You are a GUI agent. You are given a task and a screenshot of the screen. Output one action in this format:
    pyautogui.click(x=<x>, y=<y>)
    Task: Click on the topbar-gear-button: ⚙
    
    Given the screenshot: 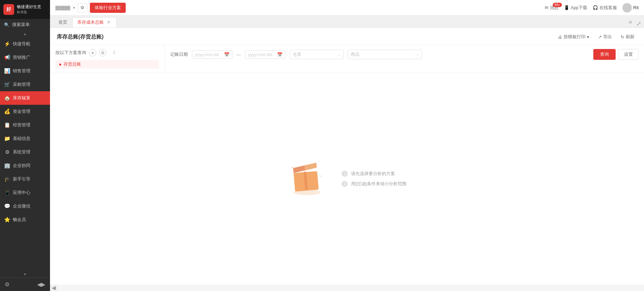 What is the action you would take?
    pyautogui.click(x=82, y=8)
    